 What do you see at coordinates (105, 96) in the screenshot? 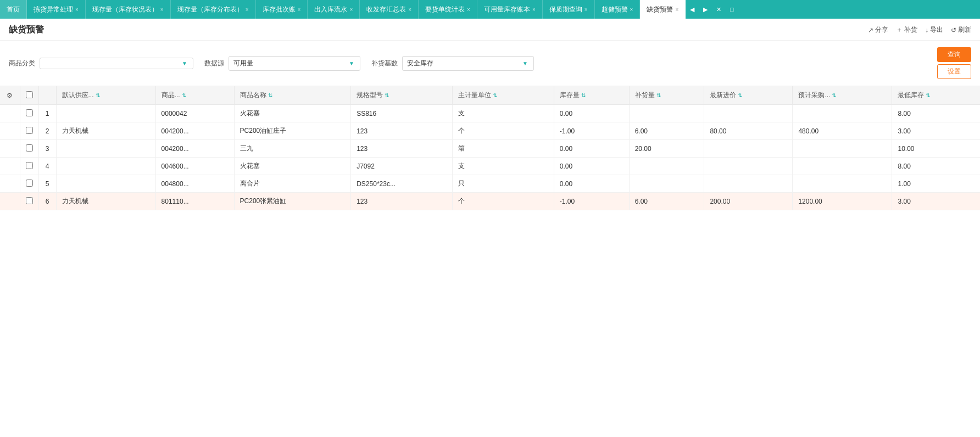
I see `th-default-supplier: 默认供应... ⇅` at bounding box center [105, 96].